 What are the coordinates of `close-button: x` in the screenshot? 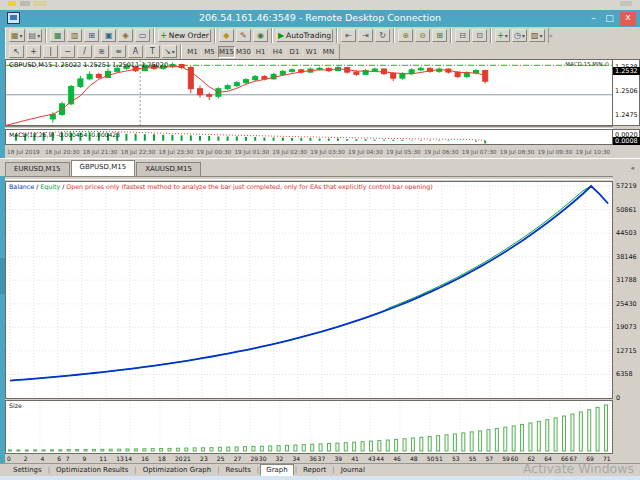 It's located at (628, 19).